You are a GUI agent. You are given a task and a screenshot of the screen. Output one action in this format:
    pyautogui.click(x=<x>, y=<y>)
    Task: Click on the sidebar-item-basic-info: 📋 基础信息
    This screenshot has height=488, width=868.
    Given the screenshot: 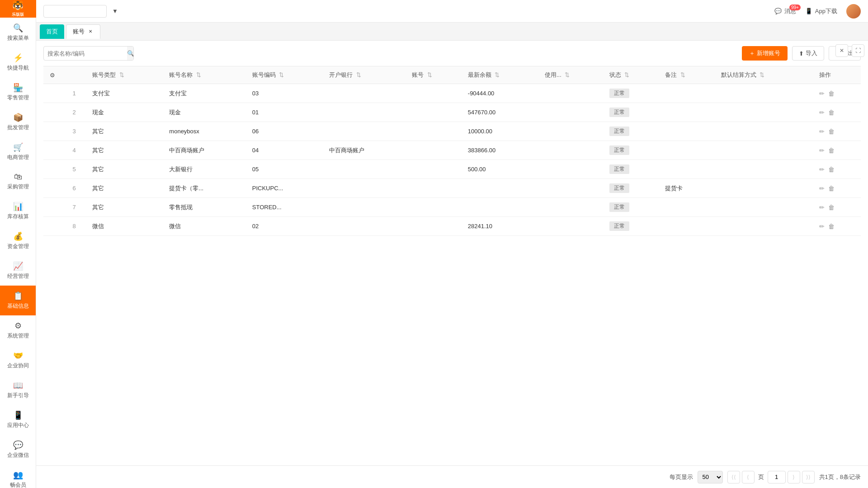 What is the action you would take?
    pyautogui.click(x=18, y=300)
    